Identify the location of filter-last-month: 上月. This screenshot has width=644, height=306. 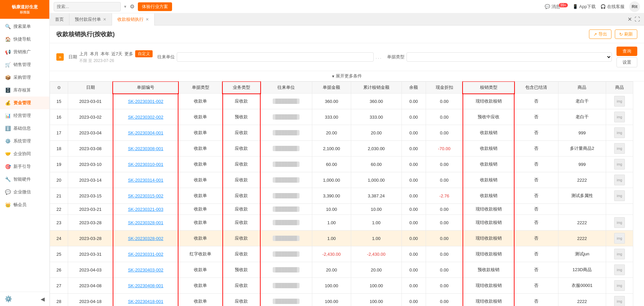
(84, 54).